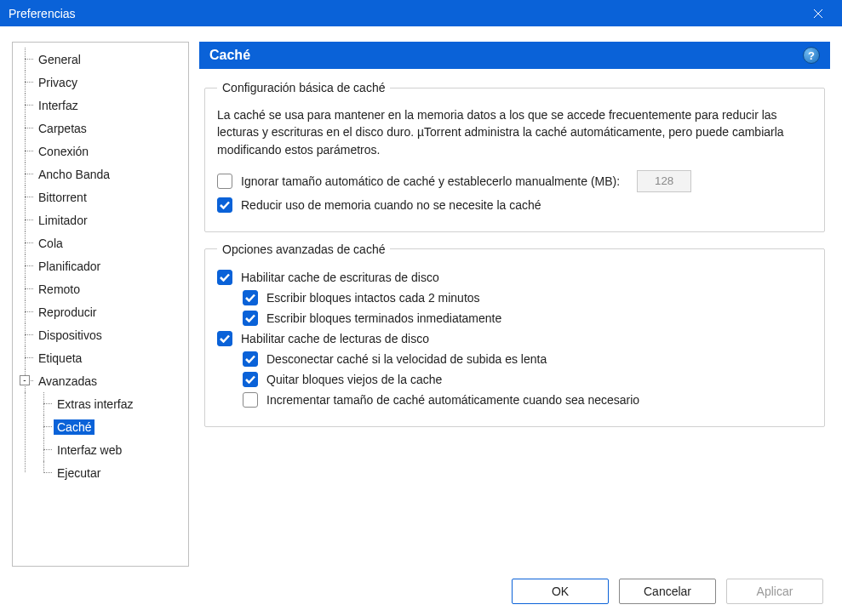  Describe the element at coordinates (100, 243) in the screenshot. I see `tree-item-cola: Cola` at that location.